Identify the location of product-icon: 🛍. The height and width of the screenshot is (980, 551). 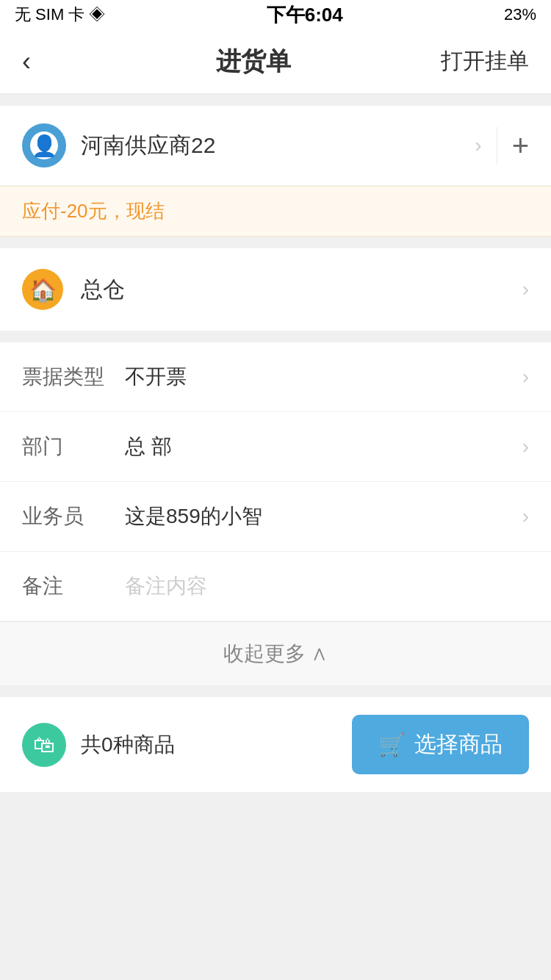
(44, 745).